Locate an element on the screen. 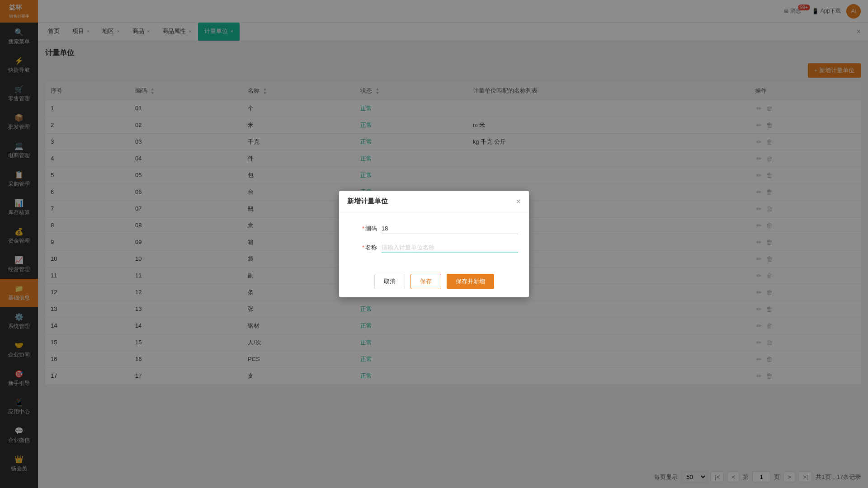 The image size is (868, 488). code-label: *编码 is located at coordinates (363, 229).